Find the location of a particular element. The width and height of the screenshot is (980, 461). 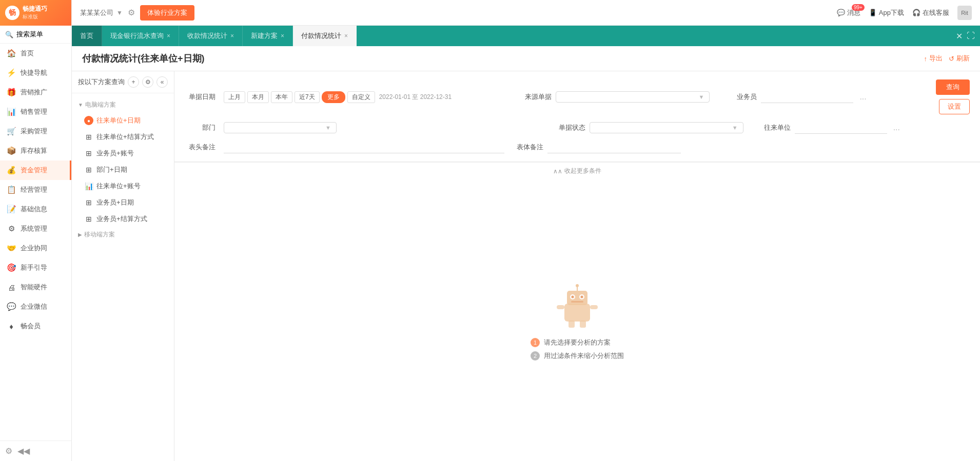

export-btn: ↑ 导出 is located at coordinates (934, 58).